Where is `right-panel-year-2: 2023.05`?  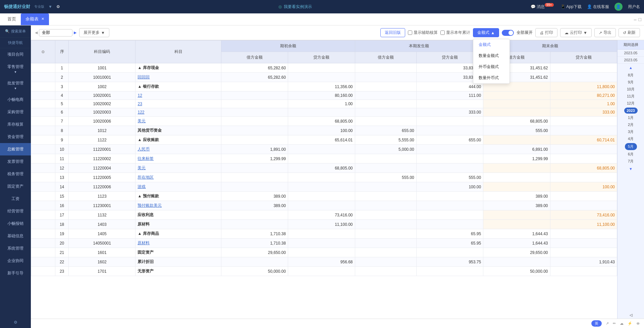 right-panel-year-2: 2023.05 is located at coordinates (631, 60).